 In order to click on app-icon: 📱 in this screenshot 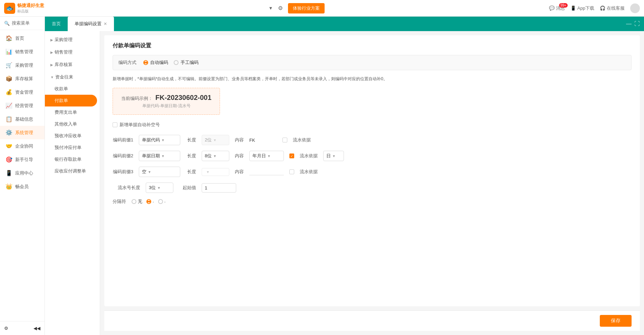, I will do `click(573, 8)`.